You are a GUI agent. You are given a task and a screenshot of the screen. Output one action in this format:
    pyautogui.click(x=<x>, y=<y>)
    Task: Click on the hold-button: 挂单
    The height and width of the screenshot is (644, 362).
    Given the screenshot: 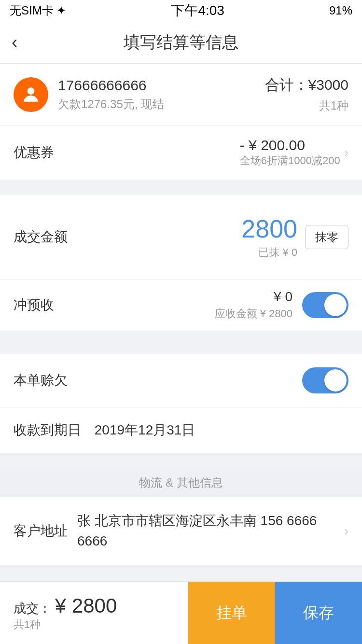 What is the action you would take?
    pyautogui.click(x=232, y=613)
    